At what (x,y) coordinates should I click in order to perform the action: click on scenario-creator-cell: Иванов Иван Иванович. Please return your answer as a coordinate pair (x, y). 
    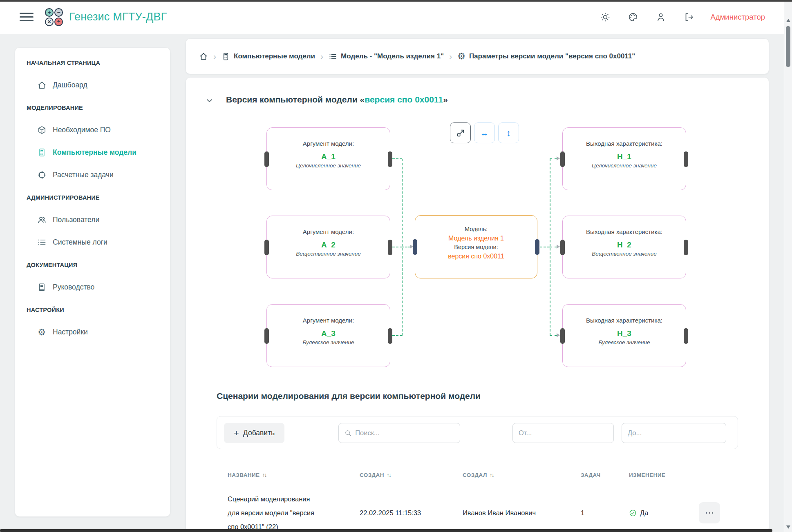
    Looking at the image, I should click on (521, 513).